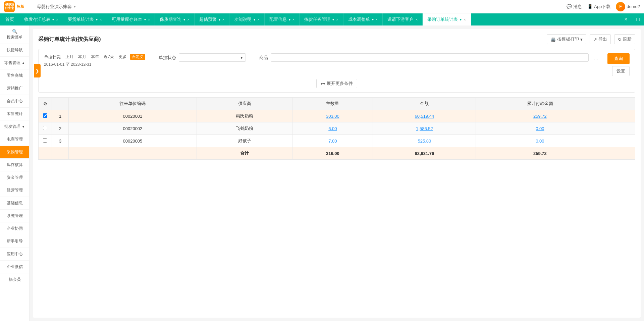 This screenshot has height=321, width=644. Describe the element at coordinates (302, 7) in the screenshot. I see `workspace-selector: 母婴行业演示账套 ▼` at that location.